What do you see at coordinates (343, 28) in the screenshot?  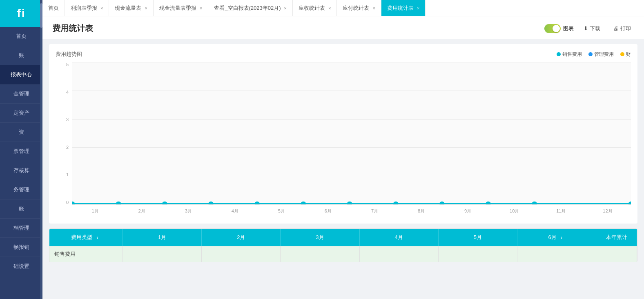 I see `page-header: 费用统计表 图表 ⬇ 下载 🖨 打印` at bounding box center [343, 28].